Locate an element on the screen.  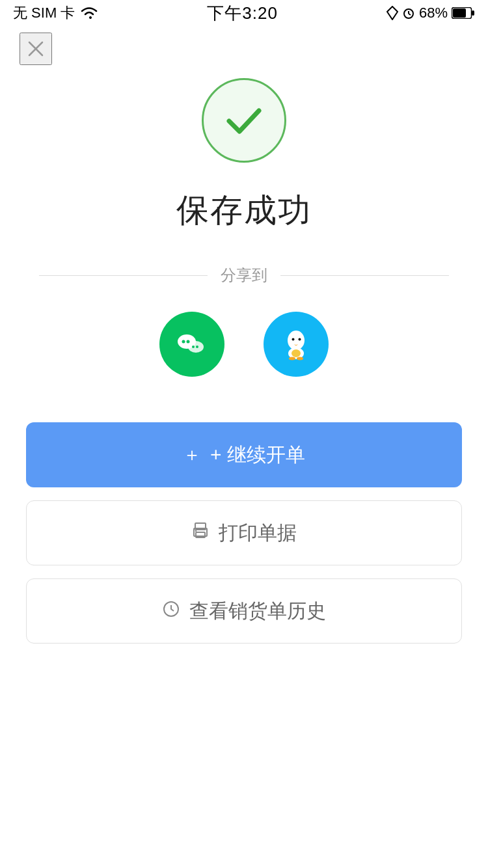
history-icon is located at coordinates (171, 612).